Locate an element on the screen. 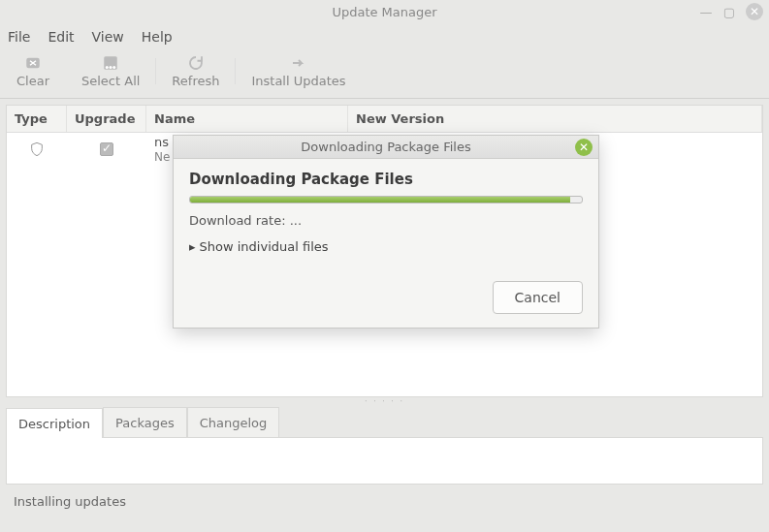 The width and height of the screenshot is (769, 532). install-icon is located at coordinates (299, 63).